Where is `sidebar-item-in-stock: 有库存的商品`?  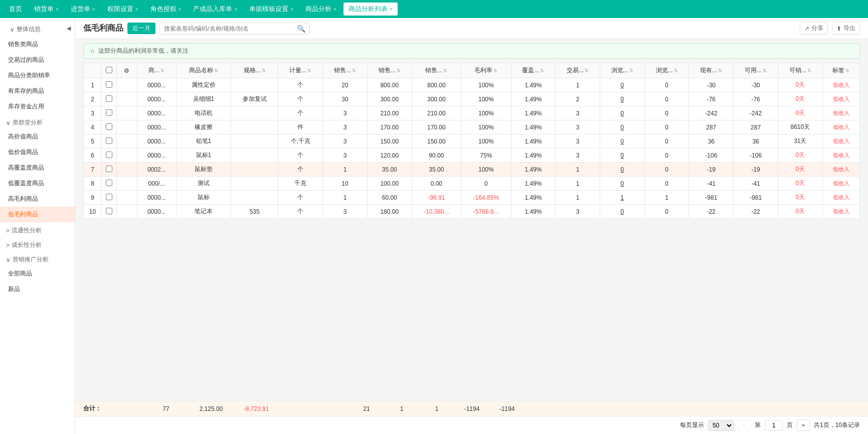
sidebar-item-in-stock: 有库存的商品 is located at coordinates (37, 91).